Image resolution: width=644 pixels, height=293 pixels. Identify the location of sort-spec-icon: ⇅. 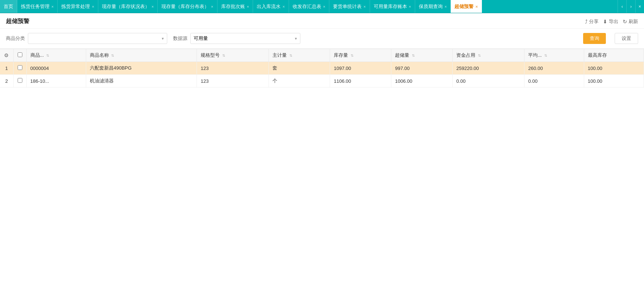
(224, 56).